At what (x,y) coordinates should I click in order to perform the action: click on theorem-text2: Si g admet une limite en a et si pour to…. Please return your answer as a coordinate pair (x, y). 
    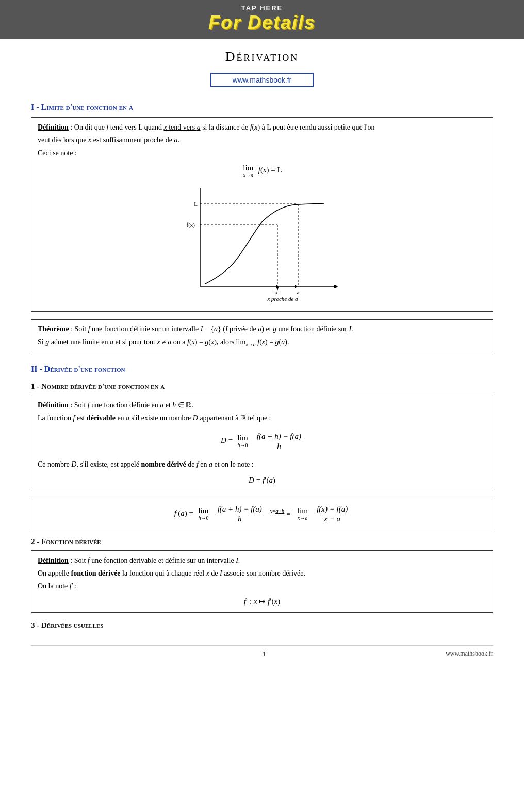
    Looking at the image, I should click on (262, 343).